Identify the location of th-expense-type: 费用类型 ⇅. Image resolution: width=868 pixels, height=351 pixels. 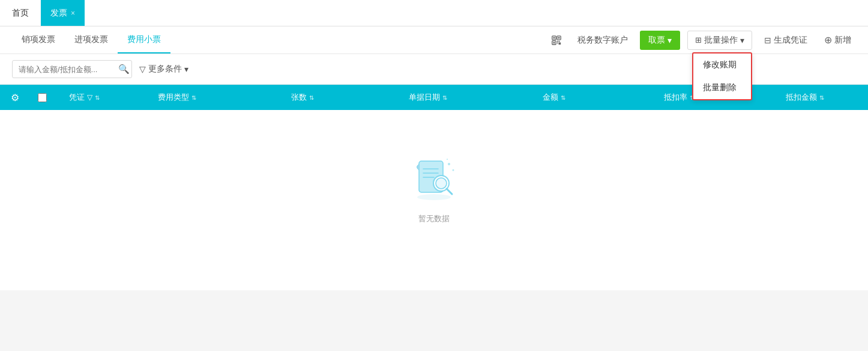
(176, 97).